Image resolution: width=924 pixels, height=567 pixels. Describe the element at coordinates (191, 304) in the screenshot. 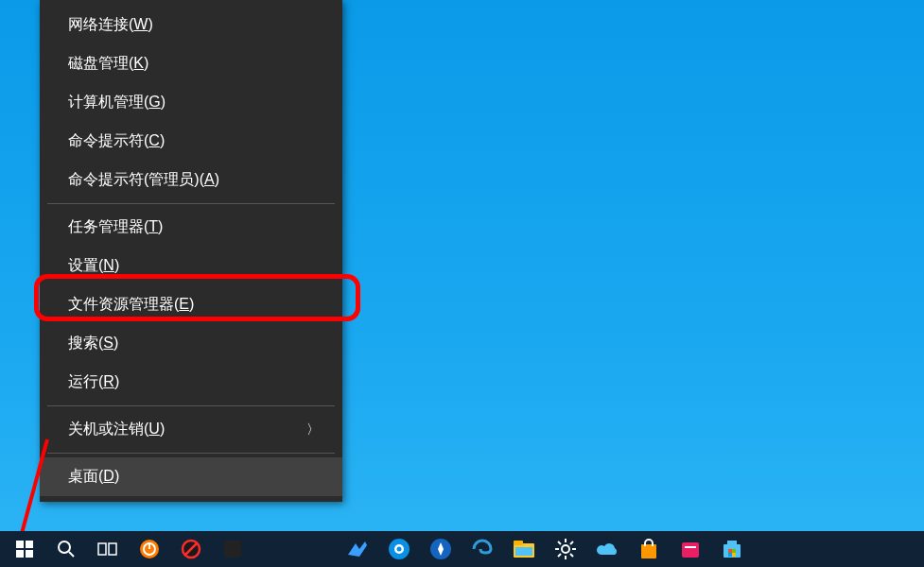

I see `menu-item-file-explorer: 文件资源管理器(E)` at that location.